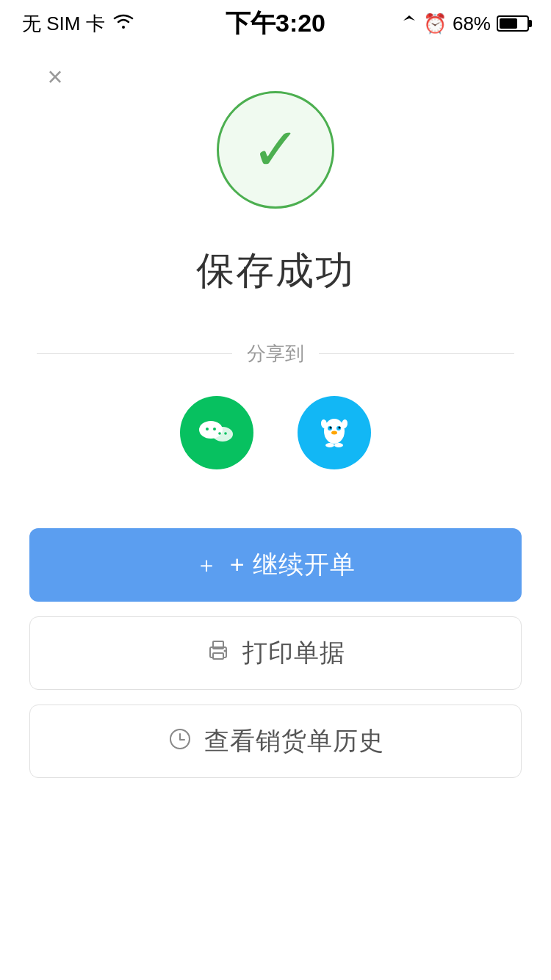 The image size is (551, 980). Describe the element at coordinates (276, 354) in the screenshot. I see `share-label: 分享到` at that location.